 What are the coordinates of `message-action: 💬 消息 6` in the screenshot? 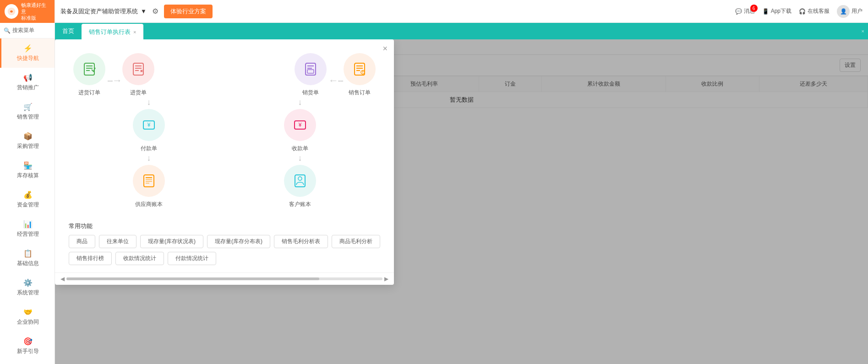 It's located at (745, 11).